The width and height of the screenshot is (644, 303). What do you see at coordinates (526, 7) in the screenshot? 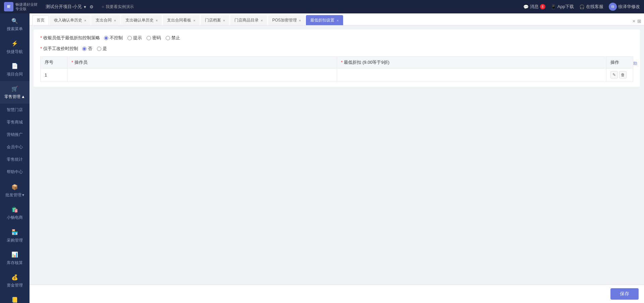
I see `message-icon: 💬` at bounding box center [526, 7].